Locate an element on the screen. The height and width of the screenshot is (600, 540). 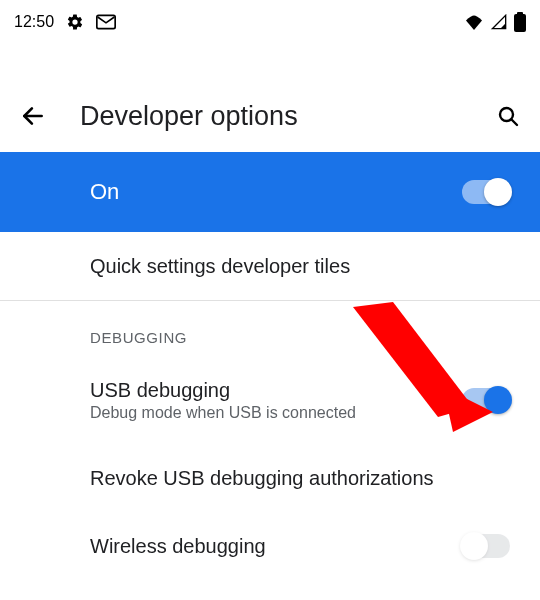
quick-settings-developer-tiles-row: Quick settings developer tiles is located at coordinates (270, 266).